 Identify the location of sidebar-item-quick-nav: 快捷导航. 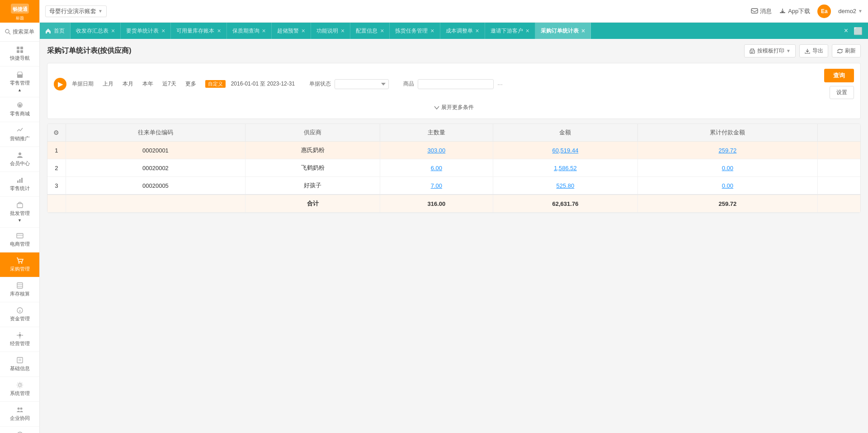
(20, 54).